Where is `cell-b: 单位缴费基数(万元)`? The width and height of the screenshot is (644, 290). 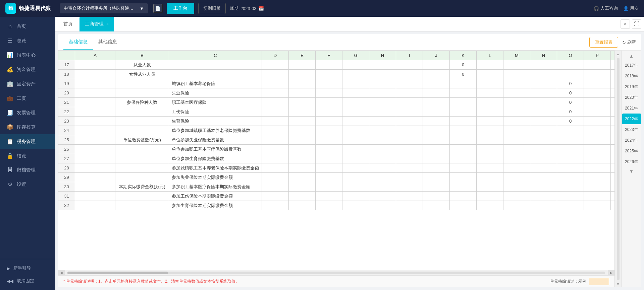 cell-b: 单位缴费基数(万元) is located at coordinates (142, 140).